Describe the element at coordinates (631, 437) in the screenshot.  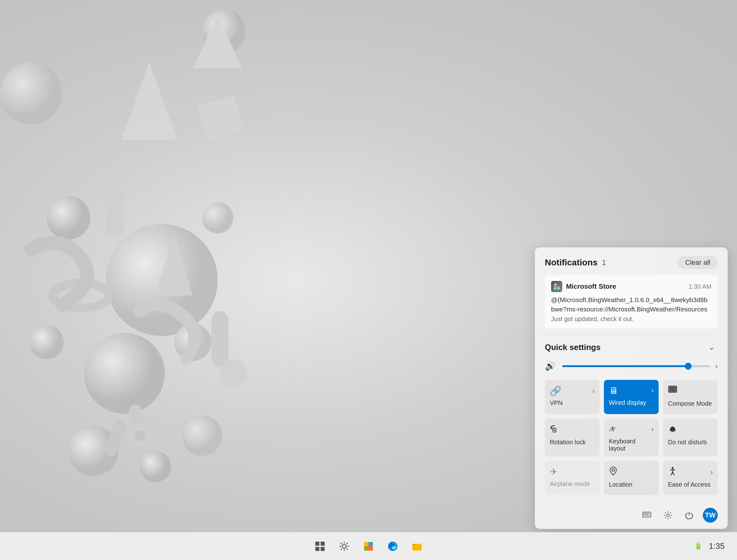
I see `qs-tile-keyboard-layout: A * › Keyboard layout` at that location.